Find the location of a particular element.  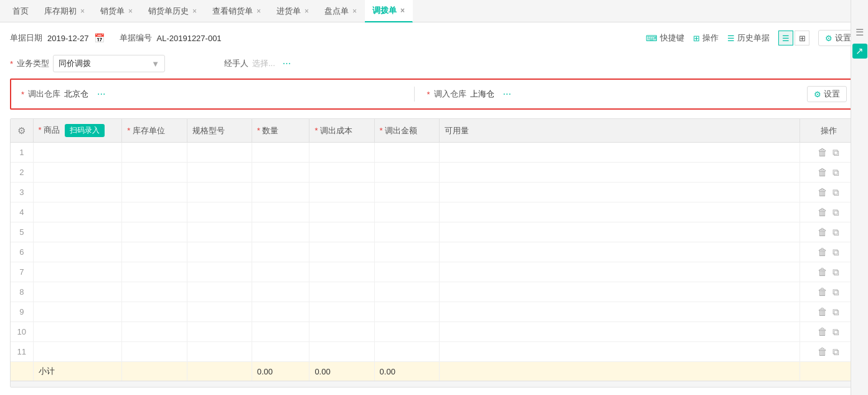

view-list-button: ☰ is located at coordinates (786, 38).